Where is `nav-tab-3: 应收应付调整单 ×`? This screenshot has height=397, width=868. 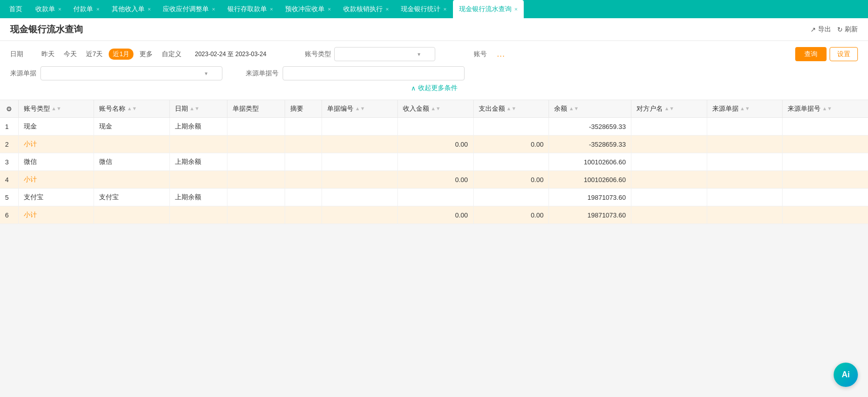 nav-tab-3: 应收应付调整单 × is located at coordinates (189, 9).